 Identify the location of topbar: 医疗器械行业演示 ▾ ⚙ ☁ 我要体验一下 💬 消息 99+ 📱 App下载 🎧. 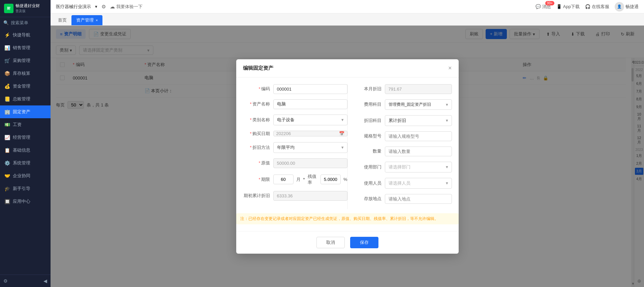
(347, 7).